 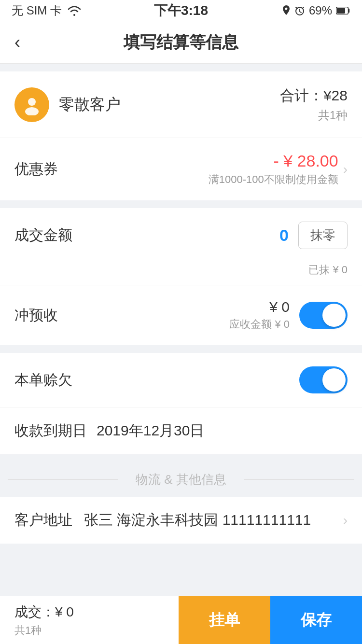 What do you see at coordinates (181, 169) in the screenshot?
I see `coupon-row: 优惠券 - ¥ 28.00 满1000-100不限制使用金额 ›` at bounding box center [181, 169].